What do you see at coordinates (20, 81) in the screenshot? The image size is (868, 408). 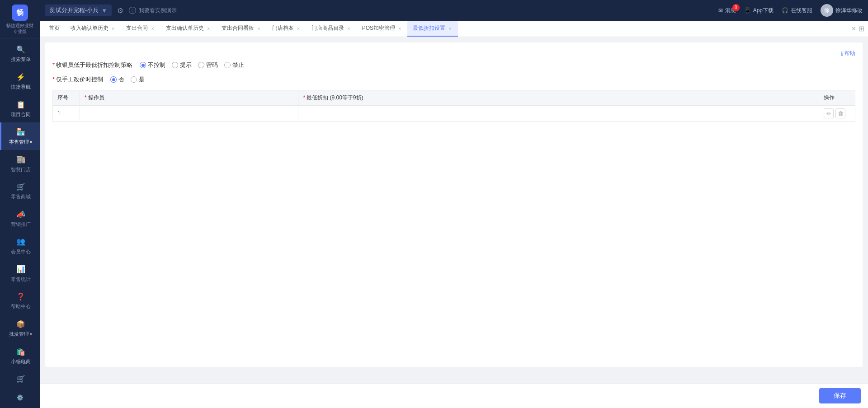 I see `sidebar-item-shortcut: ⚡ 快捷导航` at bounding box center [20, 81].